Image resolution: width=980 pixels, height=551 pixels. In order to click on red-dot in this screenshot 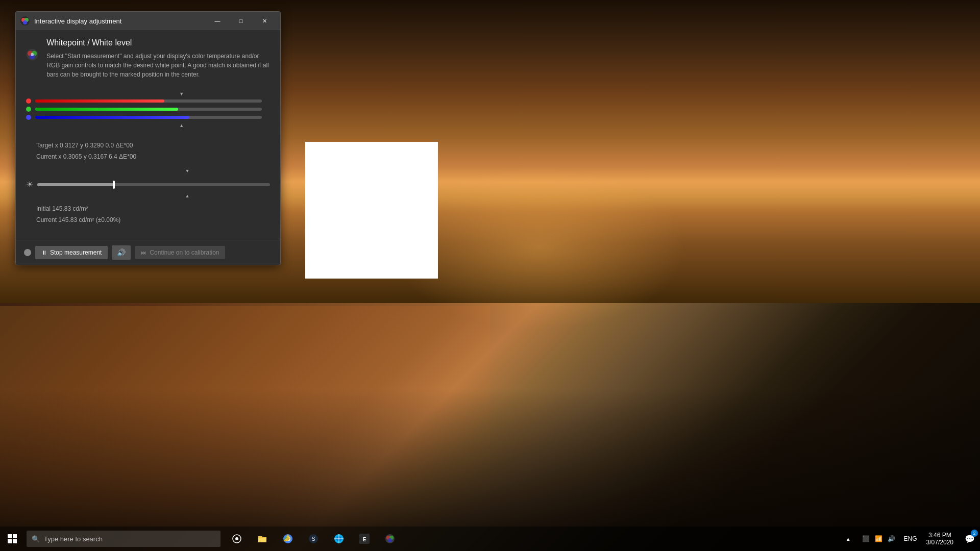, I will do `click(29, 101)`.